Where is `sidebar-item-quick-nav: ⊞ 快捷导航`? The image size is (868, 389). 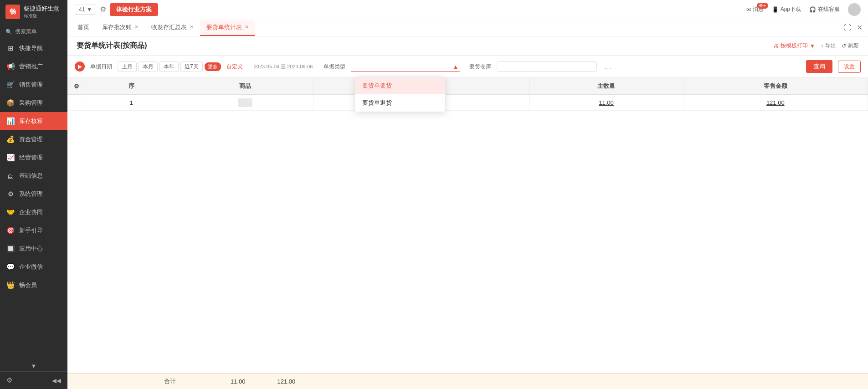 sidebar-item-quick-nav: ⊞ 快捷导航 is located at coordinates (34, 48).